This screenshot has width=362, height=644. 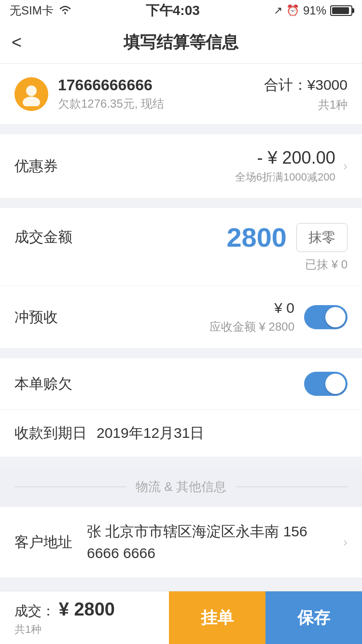 What do you see at coordinates (252, 317) in the screenshot?
I see `prereceive-info: ¥ 0 应收金额 ¥ 2800` at bounding box center [252, 317].